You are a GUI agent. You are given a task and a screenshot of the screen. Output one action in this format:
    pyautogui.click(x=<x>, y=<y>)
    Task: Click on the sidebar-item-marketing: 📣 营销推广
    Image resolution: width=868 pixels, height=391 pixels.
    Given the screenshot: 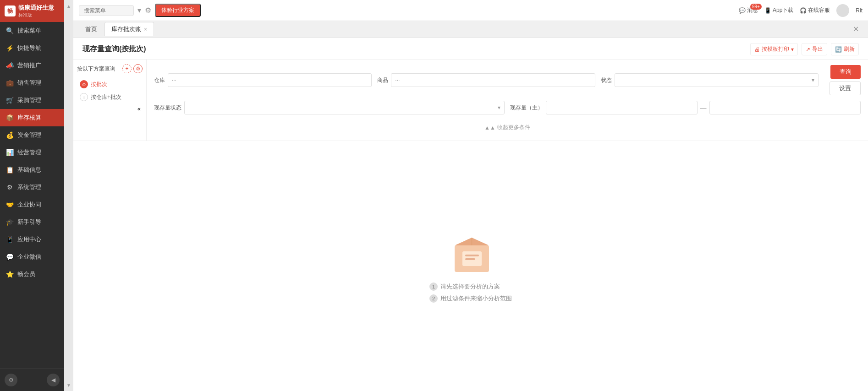 What is the action you would take?
    pyautogui.click(x=32, y=65)
    